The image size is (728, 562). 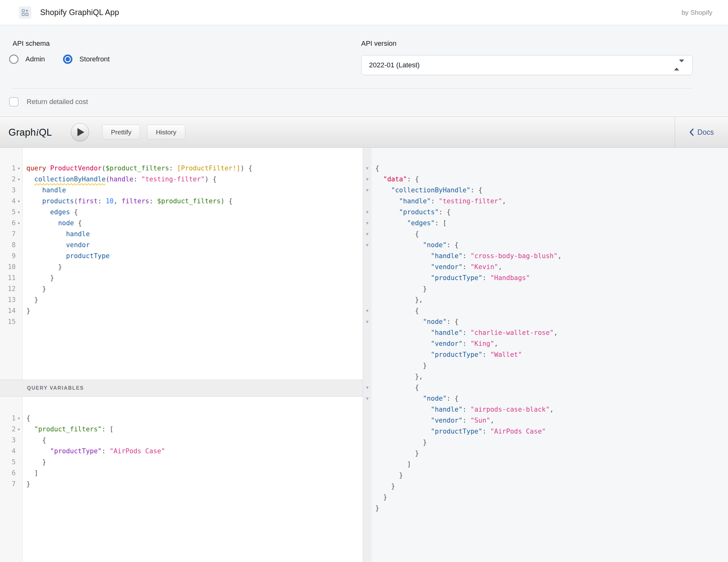 What do you see at coordinates (79, 13) in the screenshot?
I see `page-title: Shopify GraphiQL App` at bounding box center [79, 13].